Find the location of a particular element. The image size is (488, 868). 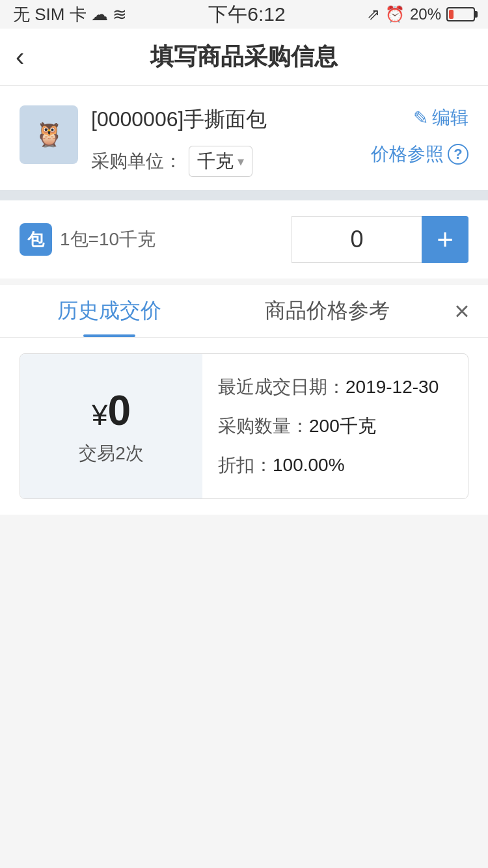

tabs-header: 历史成交价 商品价格参考 × is located at coordinates (244, 311).